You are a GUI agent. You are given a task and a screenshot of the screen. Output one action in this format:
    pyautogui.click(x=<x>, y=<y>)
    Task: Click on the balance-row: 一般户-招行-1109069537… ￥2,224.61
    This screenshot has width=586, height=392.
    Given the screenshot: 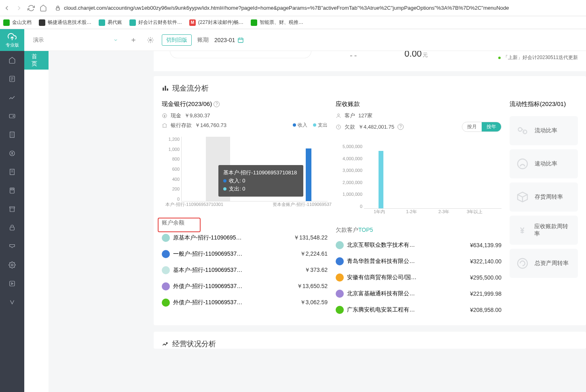 What is the action you would take?
    pyautogui.click(x=245, y=254)
    